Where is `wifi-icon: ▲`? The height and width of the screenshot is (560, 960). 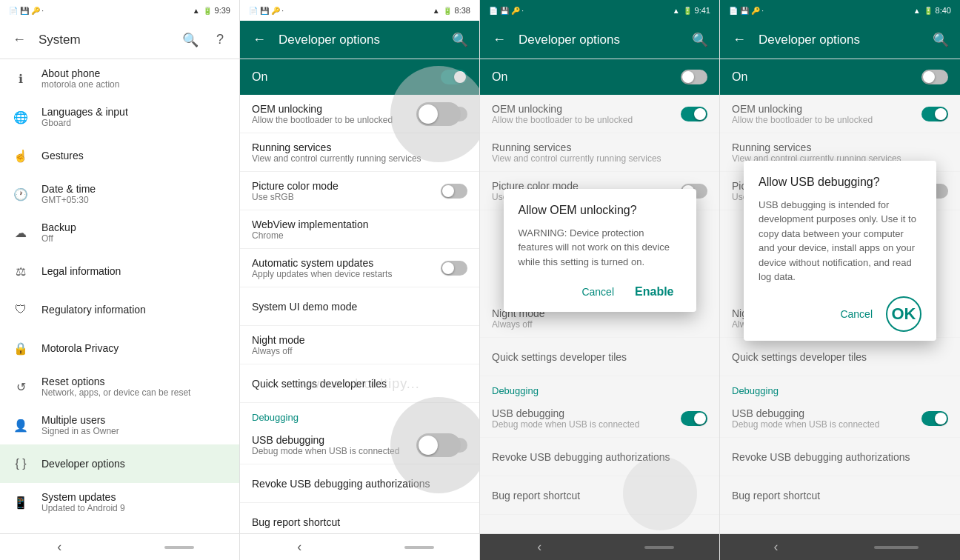 wifi-icon: ▲ is located at coordinates (196, 10).